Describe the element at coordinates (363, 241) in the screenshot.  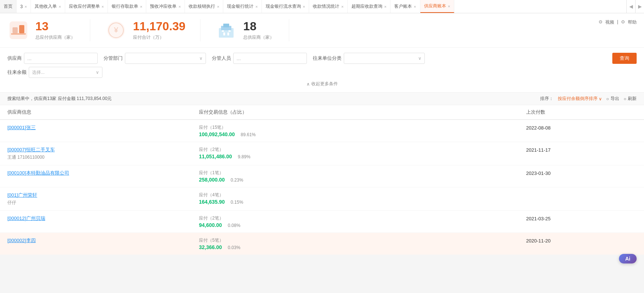
I see `payable-label: 应付（5笔）` at that location.